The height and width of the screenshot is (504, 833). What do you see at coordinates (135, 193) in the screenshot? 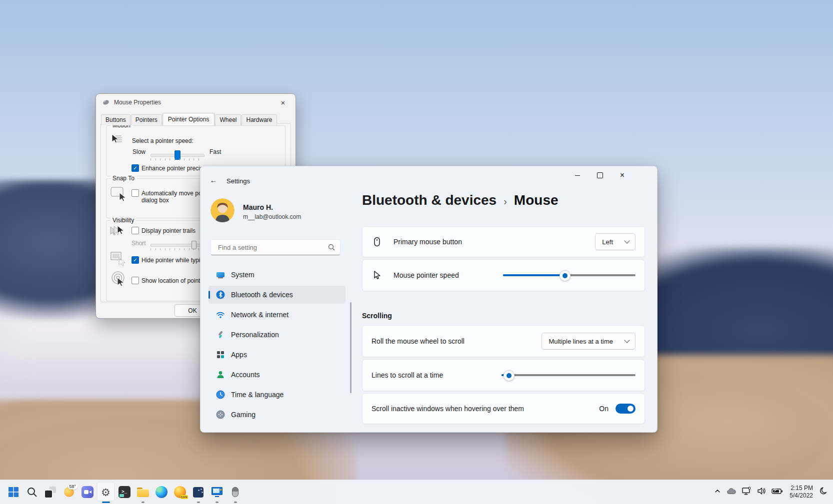
I see `auto-move-checkbox` at bounding box center [135, 193].